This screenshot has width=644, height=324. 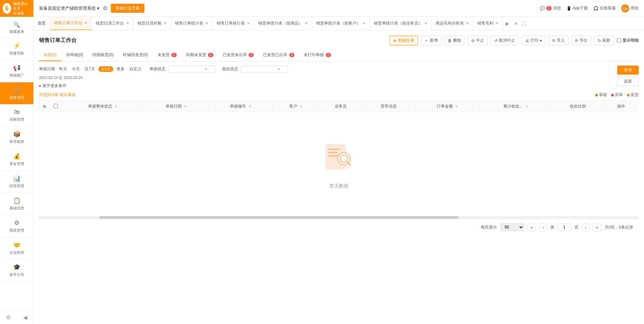 What do you see at coordinates (426, 24) in the screenshot?
I see `tab-summary-staff-close: ✕` at bounding box center [426, 24].